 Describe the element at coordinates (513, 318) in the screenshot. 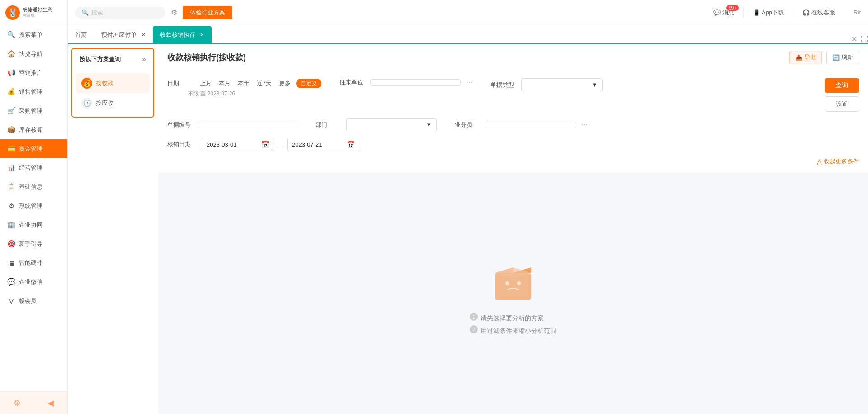

I see `empty-tip-1: 1 请先选择要分析的方案` at that location.